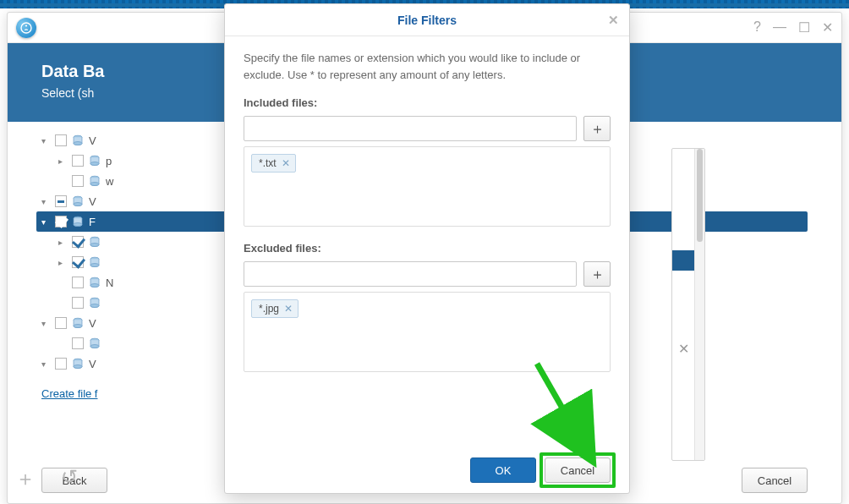  I want to click on dialog-close-icon: ✕, so click(614, 20).